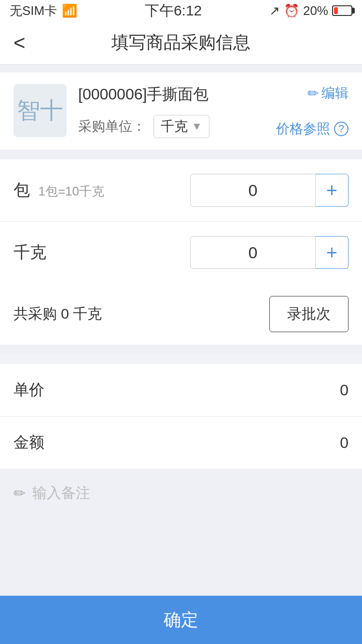  I want to click on status-right: ↗ ⏰ 20%, so click(311, 11).